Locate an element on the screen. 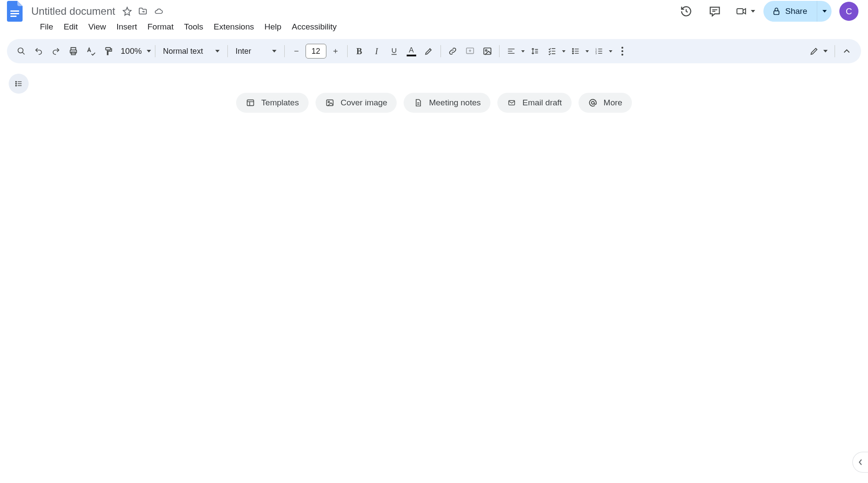  text-color-swatch is located at coordinates (411, 55).